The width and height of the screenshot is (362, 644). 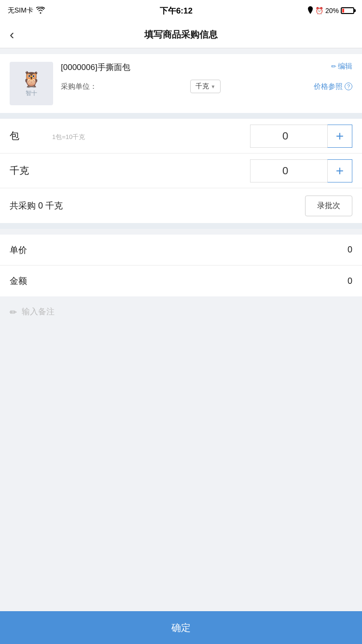 What do you see at coordinates (345, 67) in the screenshot?
I see `edit-label: 编辑` at bounding box center [345, 67].